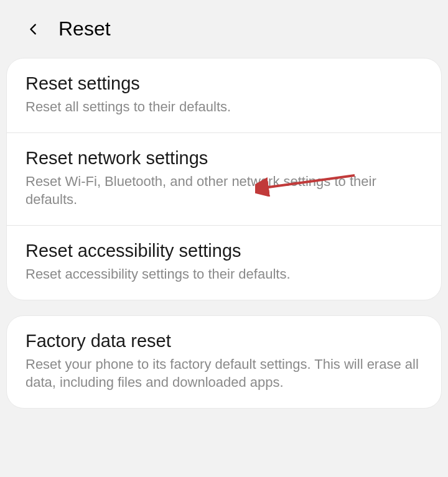 This screenshot has width=448, height=477. What do you see at coordinates (224, 190) in the screenshot?
I see `item-description: Reset Wi-Fi, Bluetooth, and other networ…` at bounding box center [224, 190].